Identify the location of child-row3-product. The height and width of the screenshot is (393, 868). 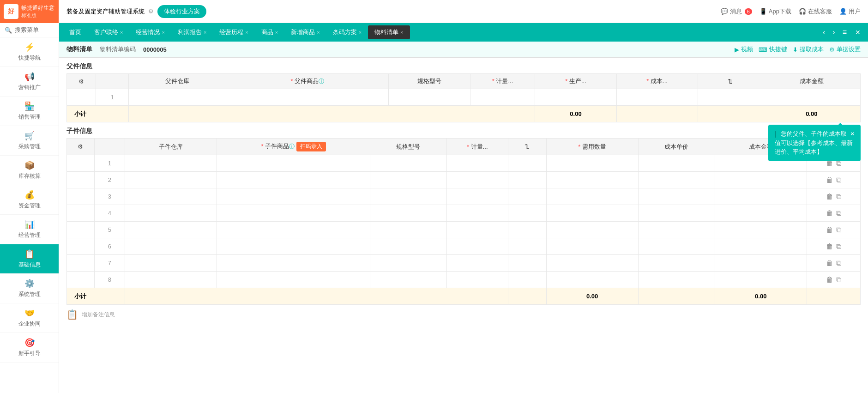
(294, 197).